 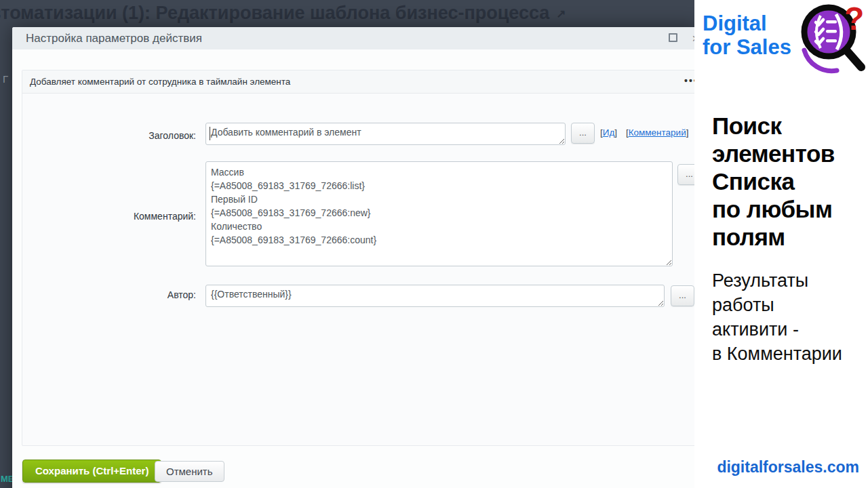 What do you see at coordinates (109, 136) in the screenshot?
I see `title-field-label: Заголовок:` at bounding box center [109, 136].